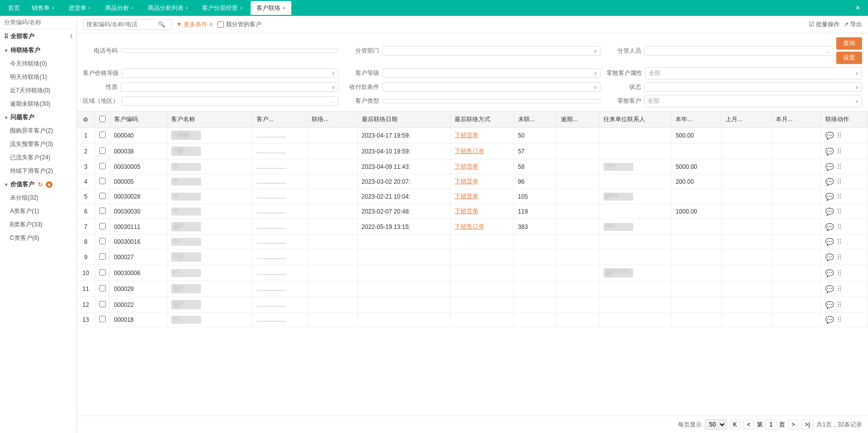 Image resolution: width=868 pixels, height=433 pixels. What do you see at coordinates (849, 44) in the screenshot?
I see `query-button: 查询` at bounding box center [849, 44].